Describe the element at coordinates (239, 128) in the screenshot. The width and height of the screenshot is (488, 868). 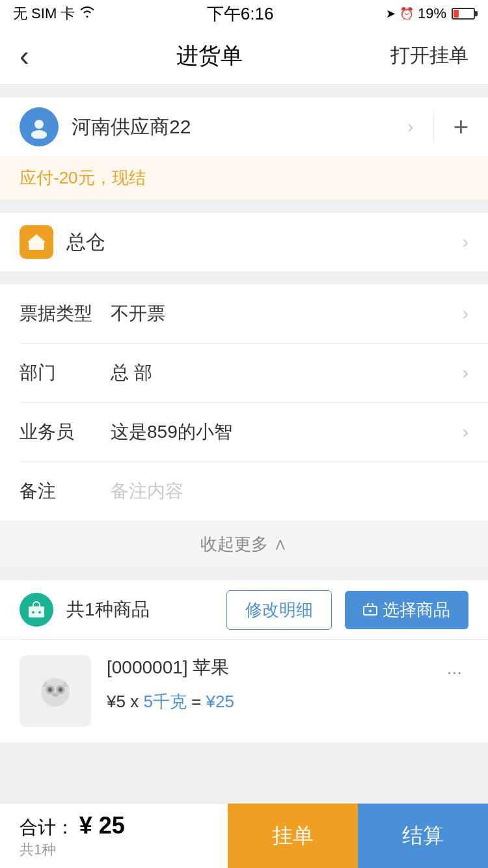
I see `supplier-name: 河南供应商22` at that location.